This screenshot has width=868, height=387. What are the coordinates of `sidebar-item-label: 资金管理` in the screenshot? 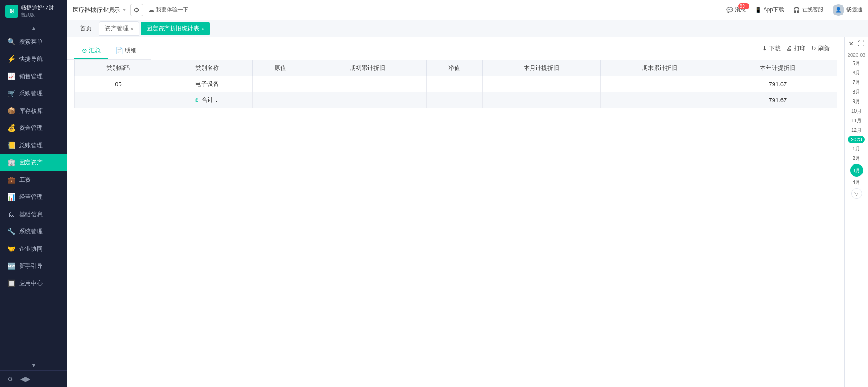 It's located at (31, 128).